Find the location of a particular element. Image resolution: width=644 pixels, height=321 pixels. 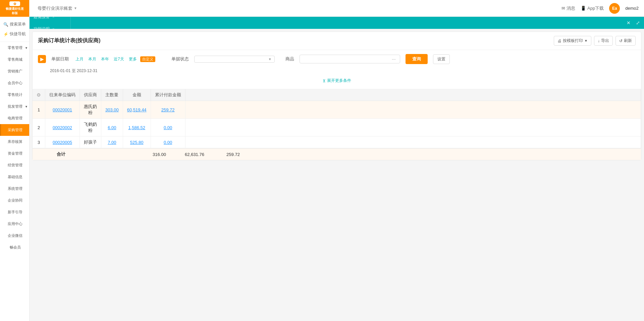

row-no: 1 is located at coordinates (39, 110).